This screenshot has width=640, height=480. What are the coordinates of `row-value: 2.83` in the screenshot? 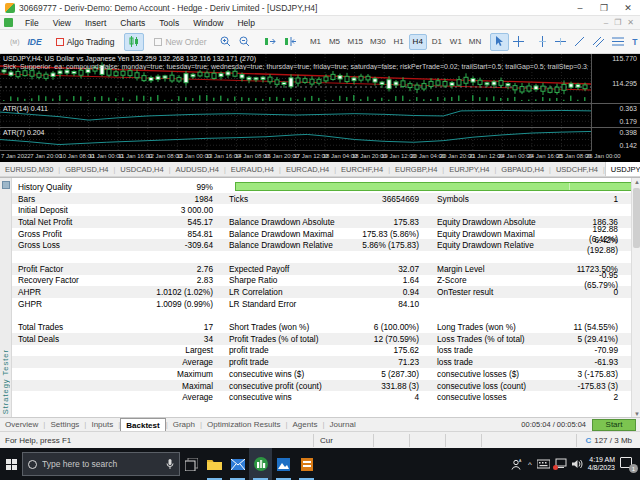 It's located at (173, 280).